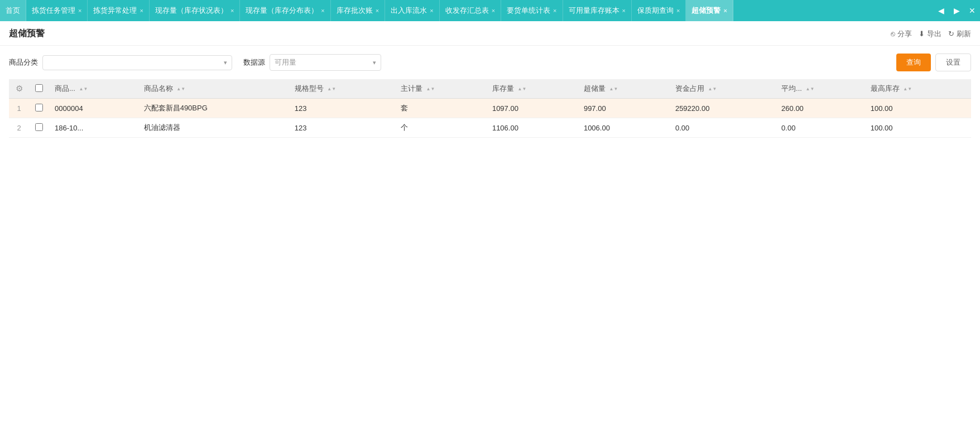 The width and height of the screenshot is (980, 446). Describe the element at coordinates (332, 89) in the screenshot. I see `sort-icon-spec: ▲▼` at that location.